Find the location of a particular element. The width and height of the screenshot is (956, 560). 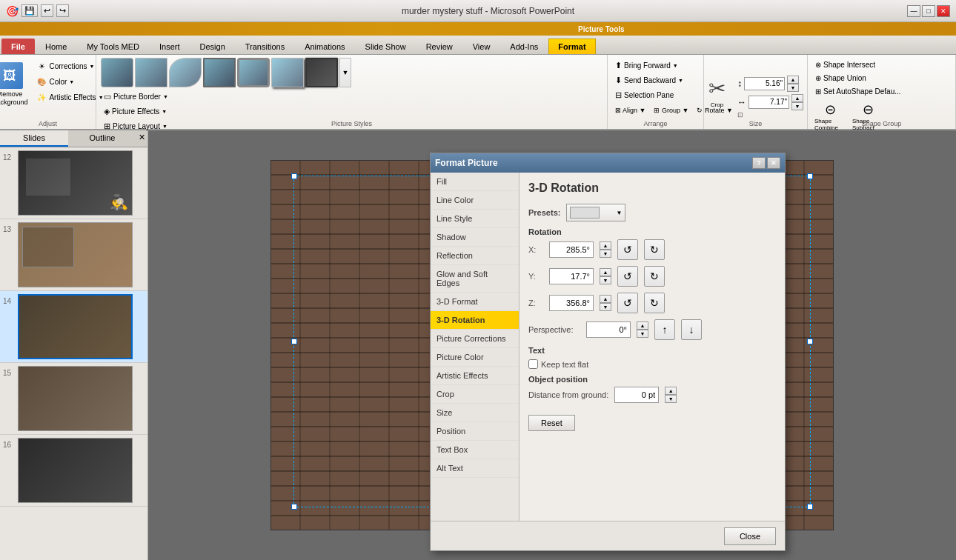

nav-fill: Fill is located at coordinates (474, 182).